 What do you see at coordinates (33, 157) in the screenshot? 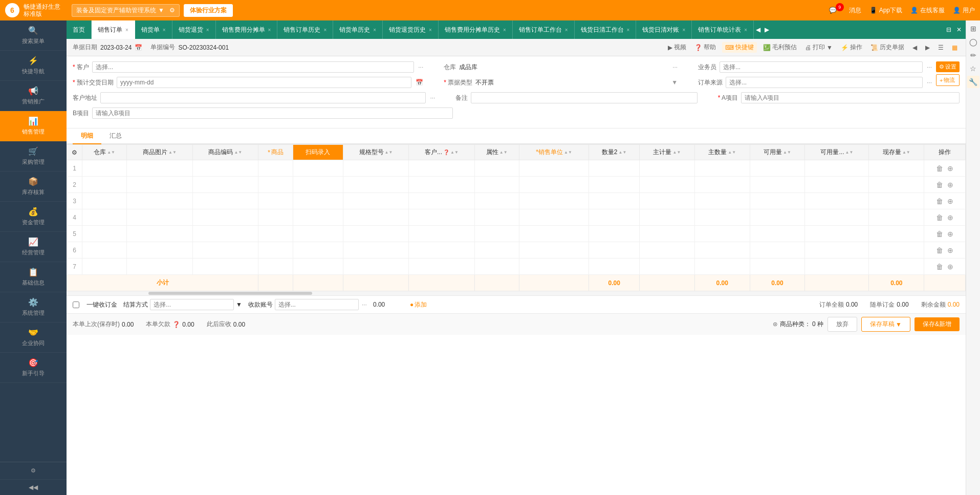
I see `sidebar-item-purchase: 🛒 采购管理` at bounding box center [33, 157].